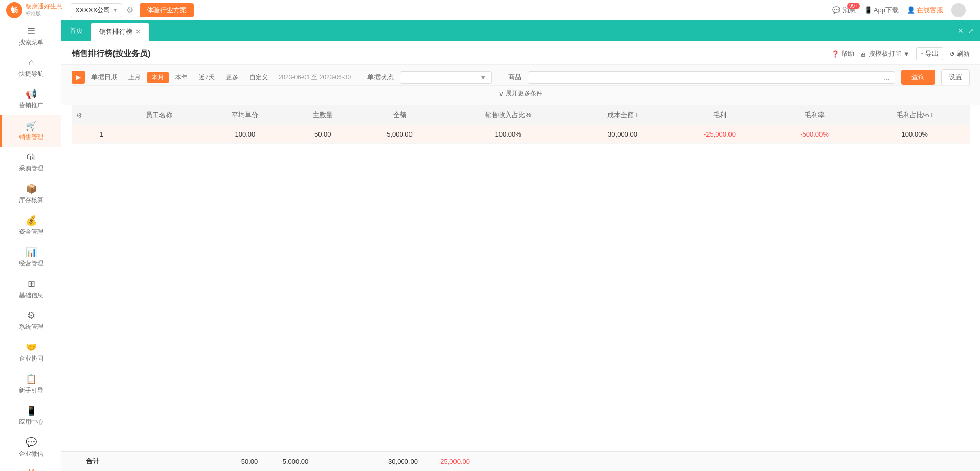 The width and height of the screenshot is (980, 471). What do you see at coordinates (349, 461) in the screenshot?
I see `footer-sales-pct` at bounding box center [349, 461].